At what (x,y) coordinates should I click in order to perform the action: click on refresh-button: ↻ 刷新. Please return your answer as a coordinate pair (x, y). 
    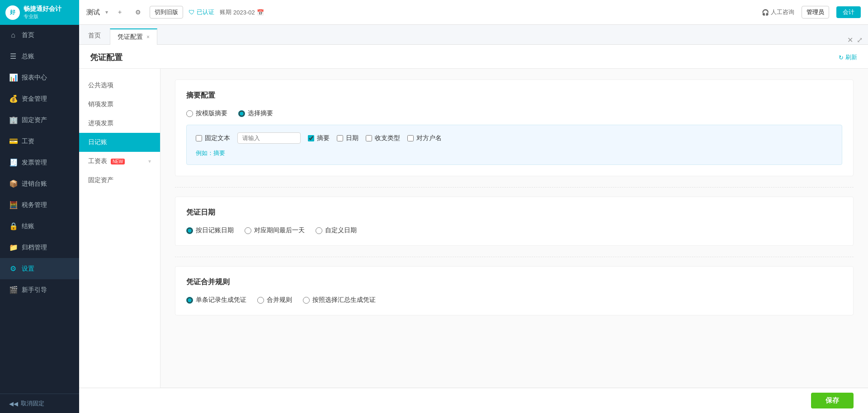
    Looking at the image, I should click on (848, 57).